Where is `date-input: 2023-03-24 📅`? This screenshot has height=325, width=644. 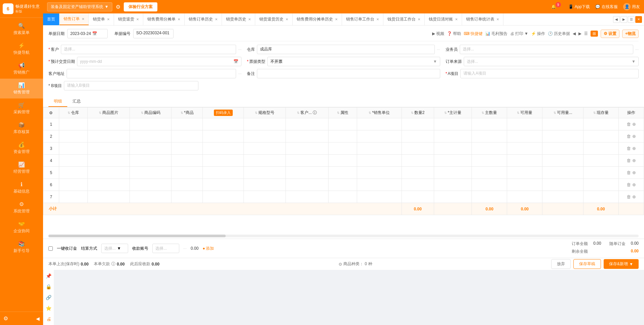 date-input: 2023-03-24 📅 is located at coordinates (87, 34).